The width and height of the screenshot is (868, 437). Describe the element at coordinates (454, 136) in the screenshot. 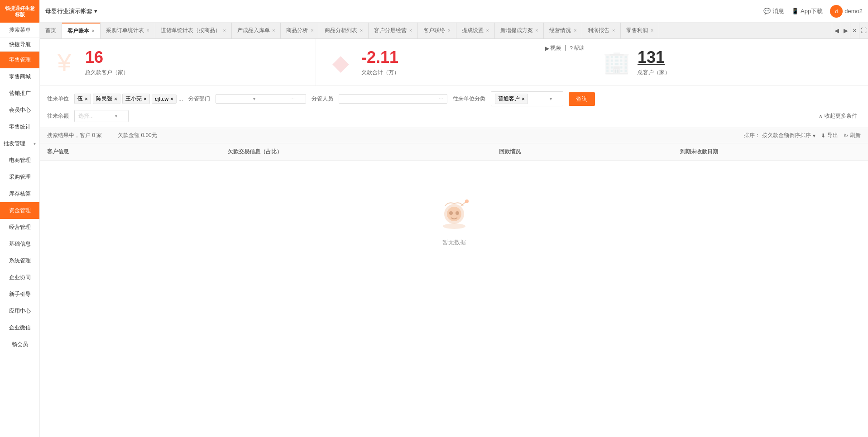

I see `result-bar: 搜索结果中，客户 0 家 欠款金额 0.00元 排序： 按欠款金额倒序排序 ▾ …` at that location.